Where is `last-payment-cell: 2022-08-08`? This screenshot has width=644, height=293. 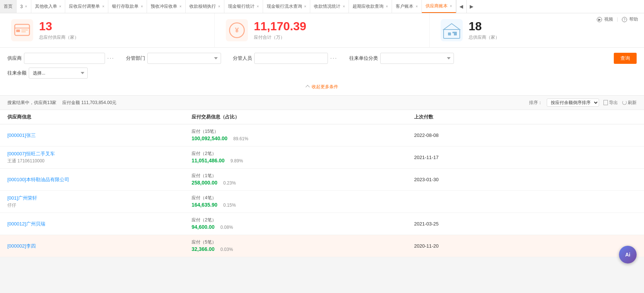
last-payment-cell: 2022-08-08 is located at coordinates (525, 135).